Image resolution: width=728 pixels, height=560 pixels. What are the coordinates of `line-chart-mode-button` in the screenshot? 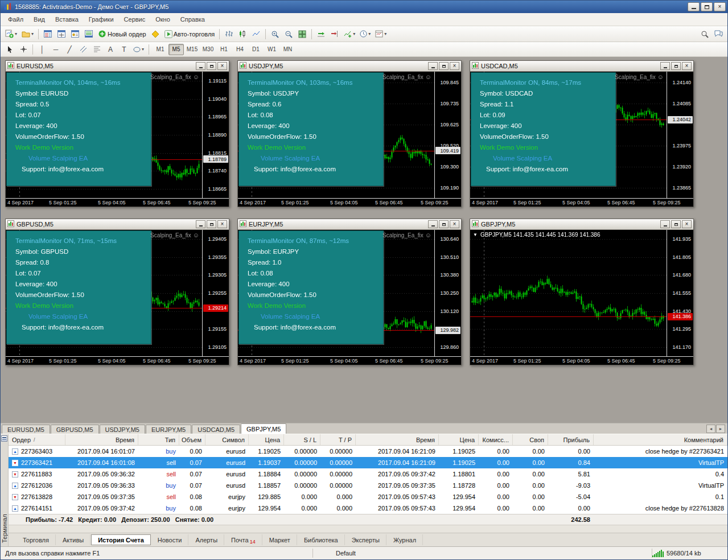 It's located at (256, 34).